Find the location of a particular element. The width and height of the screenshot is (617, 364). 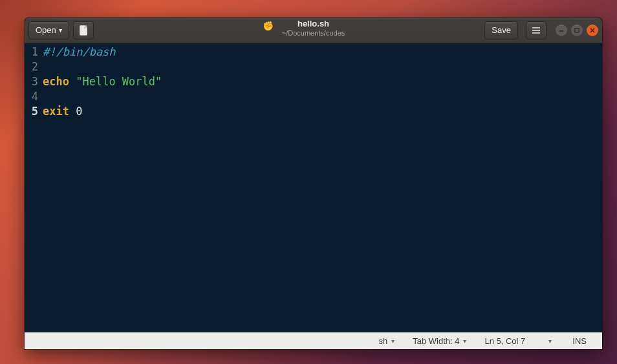

line-number: 1 is located at coordinates (31, 52).